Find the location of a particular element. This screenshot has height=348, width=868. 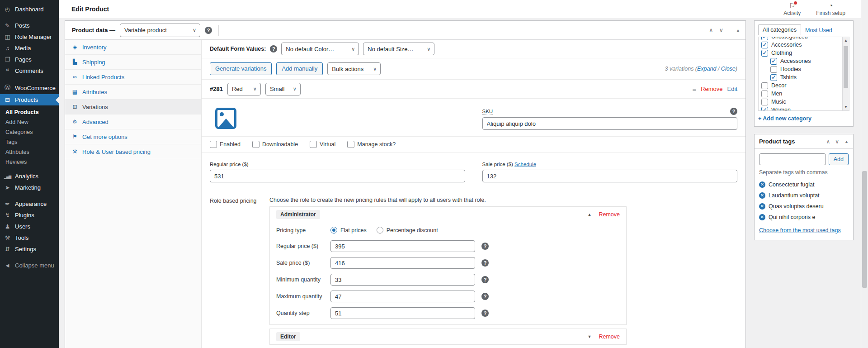

sidebar-item-analytics: Analytics is located at coordinates (29, 176).